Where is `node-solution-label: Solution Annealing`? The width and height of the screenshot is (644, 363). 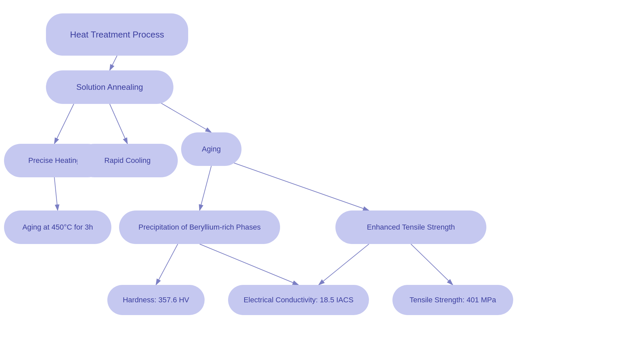
node-solution-label: Solution Annealing is located at coordinates (110, 87).